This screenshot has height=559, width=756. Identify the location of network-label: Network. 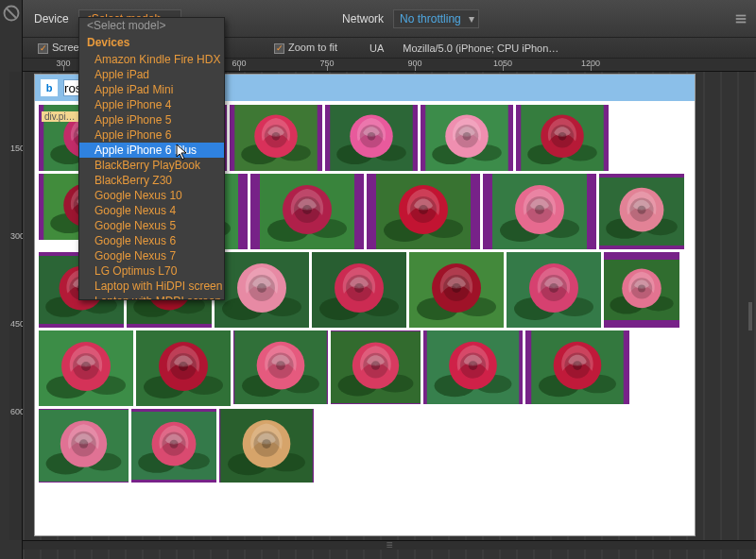
(363, 19).